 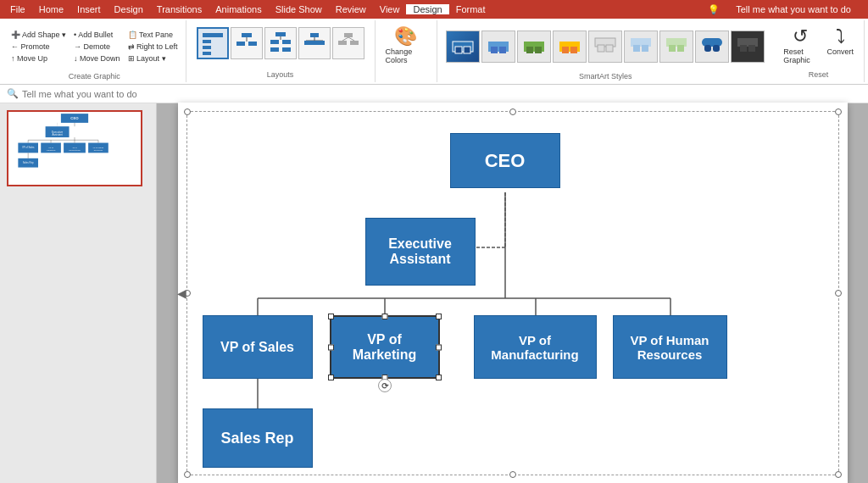 I want to click on exec-assistant-node: Executive Assistant, so click(x=420, y=252).